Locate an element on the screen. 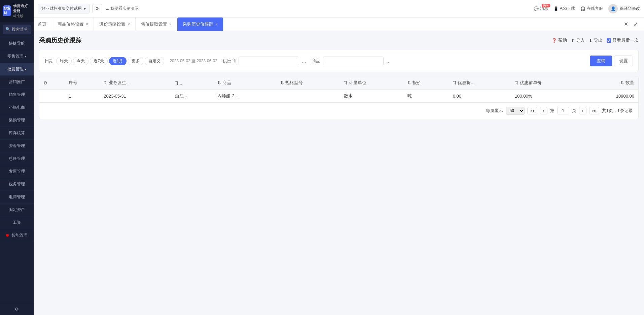 The height and width of the screenshot is (315, 644). tab-sale: 售价提取设置 × is located at coordinates (156, 24).